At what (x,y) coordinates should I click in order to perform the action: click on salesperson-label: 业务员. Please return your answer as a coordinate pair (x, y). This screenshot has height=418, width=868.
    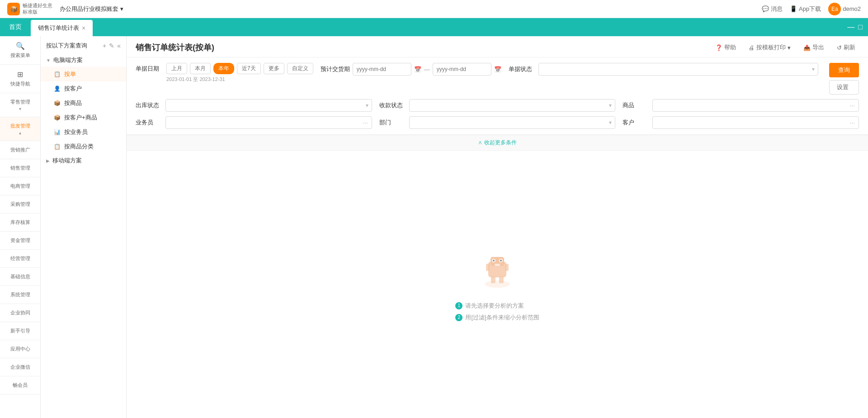
    Looking at the image, I should click on (149, 123).